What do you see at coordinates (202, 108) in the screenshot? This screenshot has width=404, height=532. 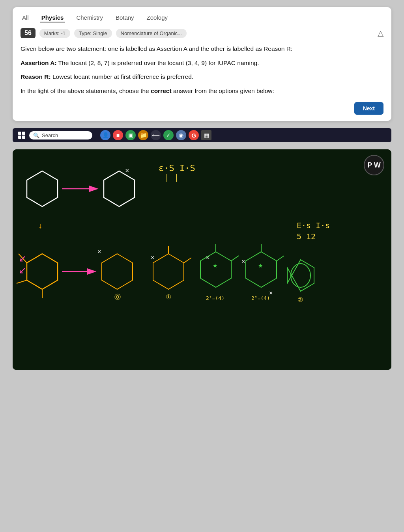 I see `next-btn-row: Next` at bounding box center [202, 108].